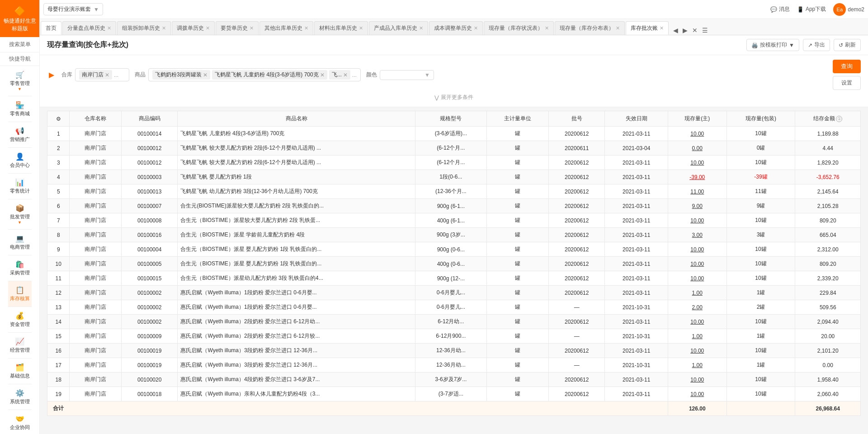 The height and width of the screenshot is (434, 868). What do you see at coordinates (20, 242) in the screenshot?
I see `sidebar-item-ecommerce: 💻 电商管理` at bounding box center [20, 242].